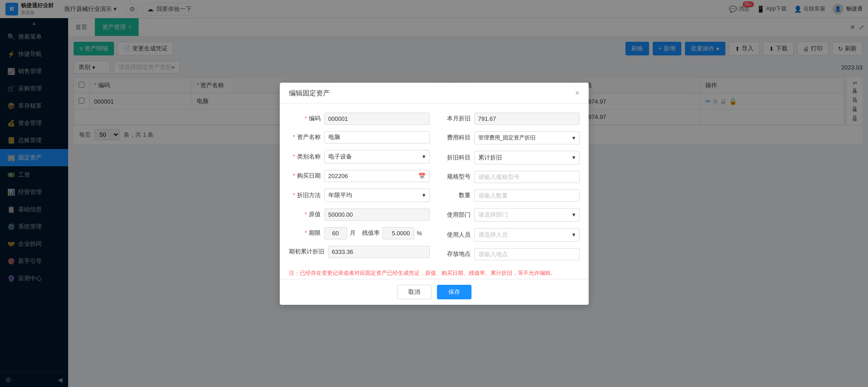 This screenshot has height=387, width=868. Describe the element at coordinates (359, 214) in the screenshot. I see `form-row-original-value: 原值` at that location.